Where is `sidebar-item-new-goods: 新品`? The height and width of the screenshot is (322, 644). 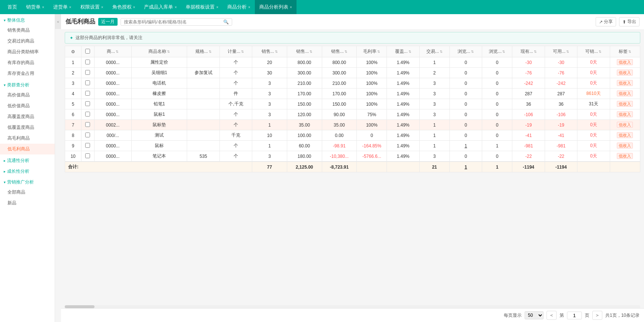
sidebar-item-new-goods: 新品 is located at coordinates (28, 203).